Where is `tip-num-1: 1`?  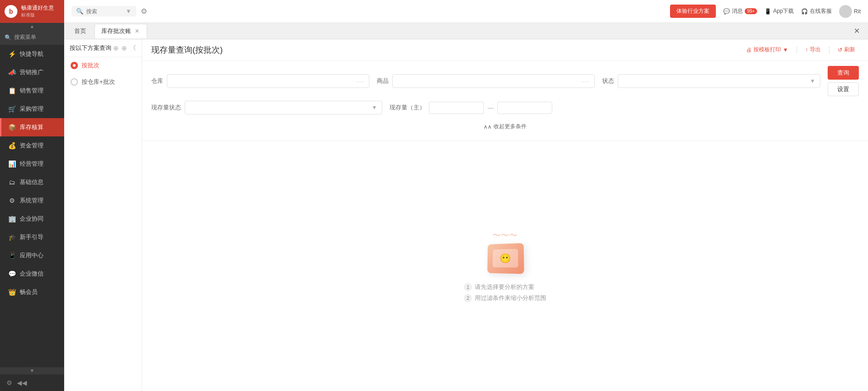 tip-num-1: 1 is located at coordinates (468, 287).